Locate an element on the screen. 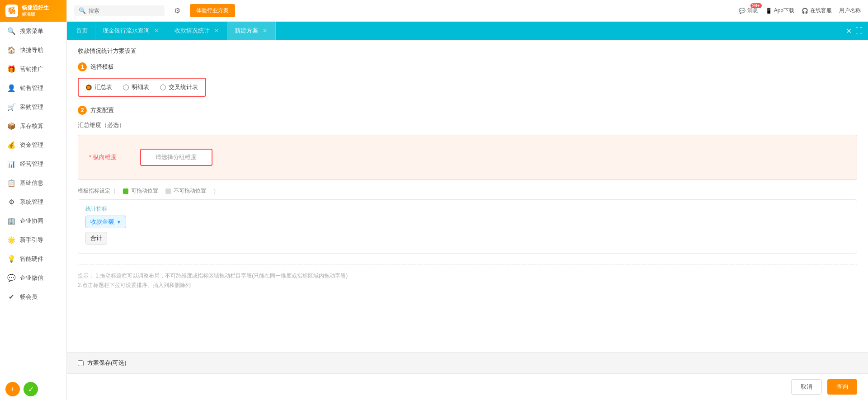 The width and height of the screenshot is (868, 400). cart-icon: 🛒 is located at coordinates (11, 107).